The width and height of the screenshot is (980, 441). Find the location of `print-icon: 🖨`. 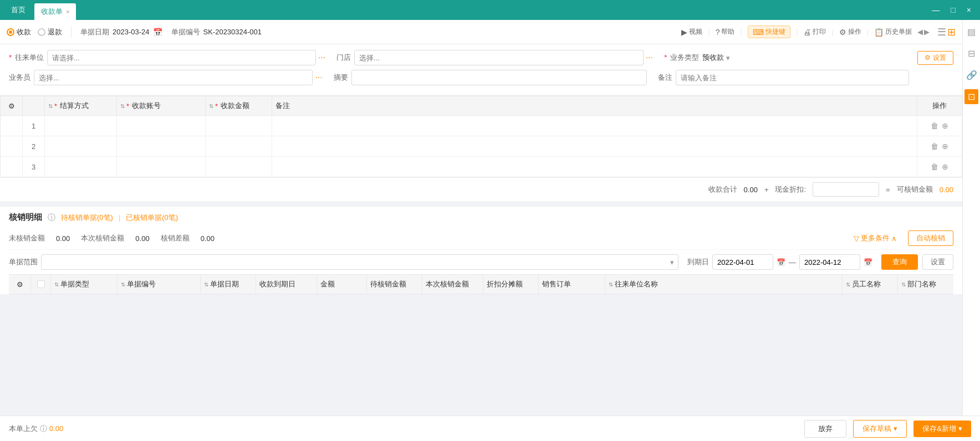

print-icon: 🖨 is located at coordinates (807, 32).